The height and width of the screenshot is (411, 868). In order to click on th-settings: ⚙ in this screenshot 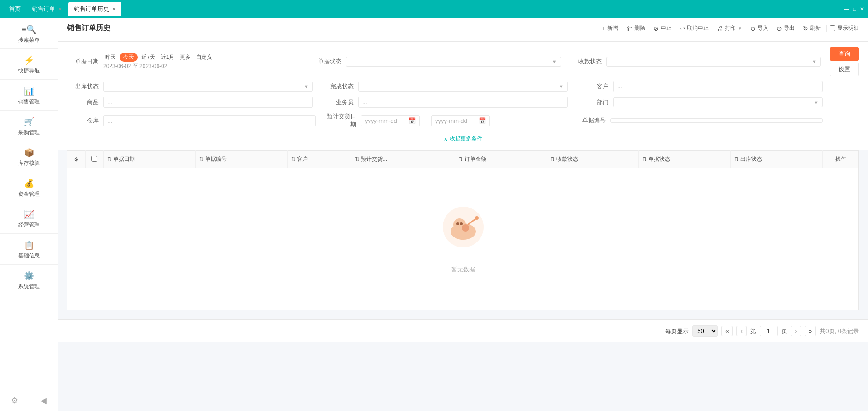, I will do `click(77, 160)`.